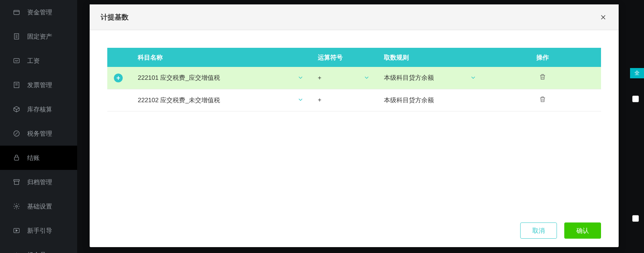  What do you see at coordinates (583, 231) in the screenshot?
I see `confirm-button: 确认` at bounding box center [583, 231].